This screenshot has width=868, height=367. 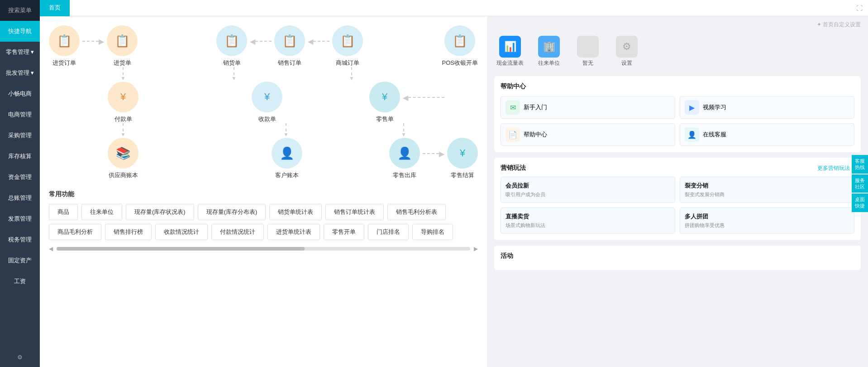 I want to click on func-btn-门店排名: 门店排名, so click(x=388, y=232).